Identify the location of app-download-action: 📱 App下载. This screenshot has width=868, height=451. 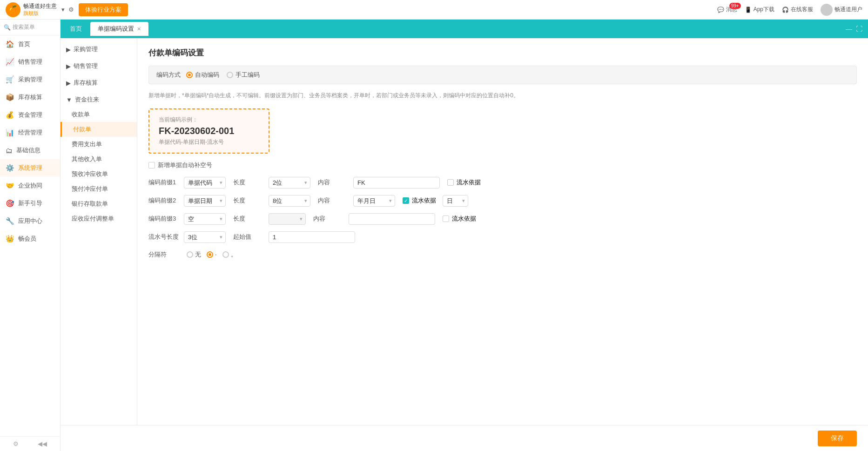
(760, 9).